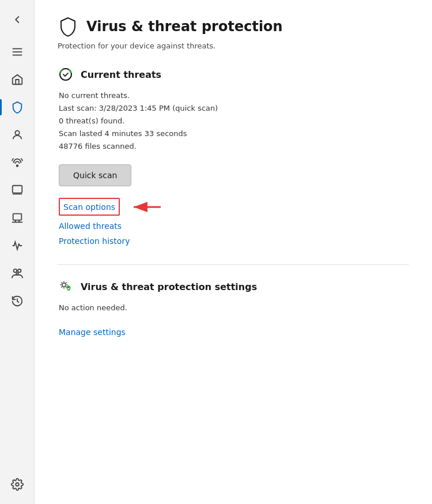  What do you see at coordinates (233, 287) in the screenshot?
I see `section-header-settings: Virus & threat protection settings` at bounding box center [233, 287].